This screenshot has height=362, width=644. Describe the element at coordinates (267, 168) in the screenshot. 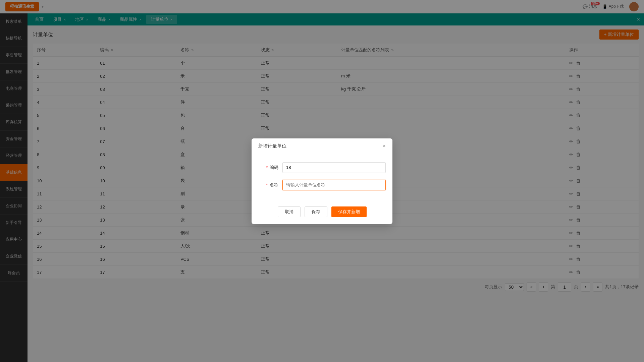

I see `required-mark-code: *` at that location.